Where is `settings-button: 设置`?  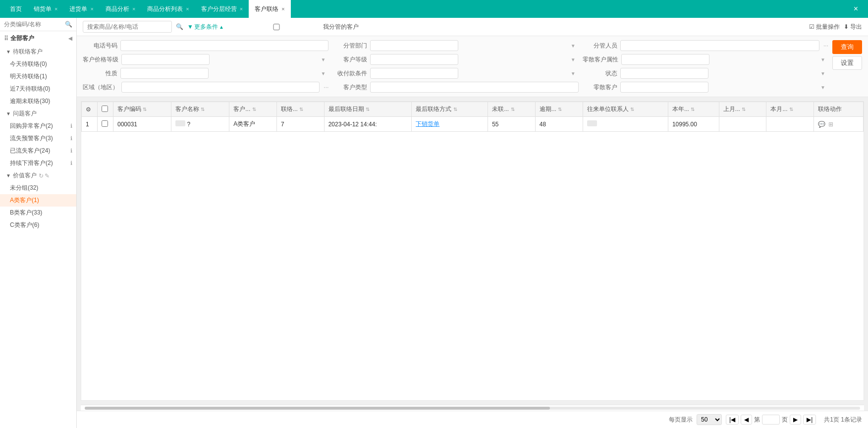
settings-button: 设置 is located at coordinates (847, 63).